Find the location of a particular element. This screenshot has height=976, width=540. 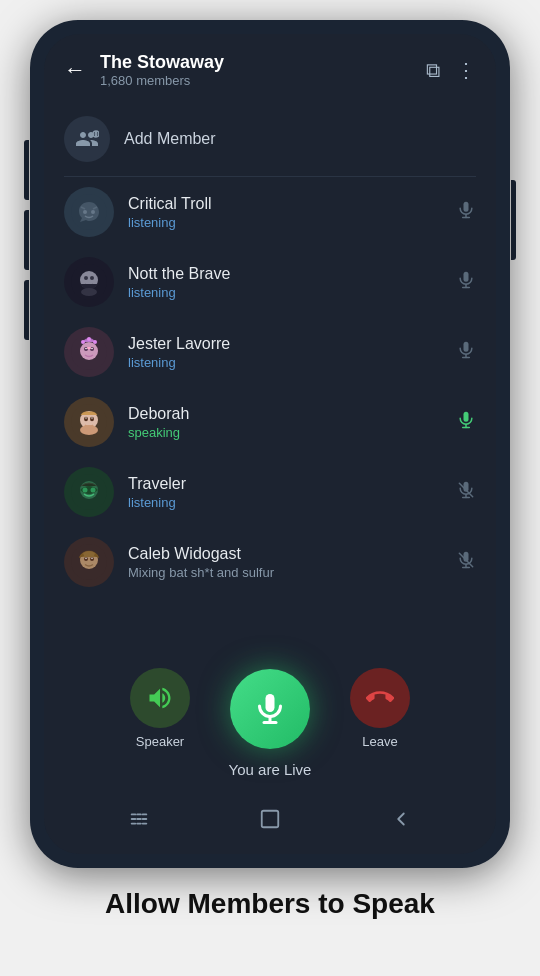

list-item: Jester Lavorre listening is located at coordinates (270, 352).